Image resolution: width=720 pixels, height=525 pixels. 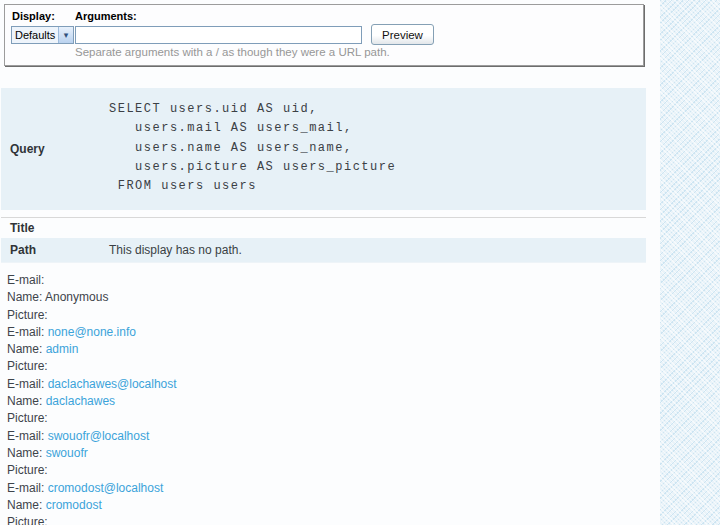 What do you see at coordinates (62, 349) in the screenshot?
I see `name-value-link: admin` at bounding box center [62, 349].